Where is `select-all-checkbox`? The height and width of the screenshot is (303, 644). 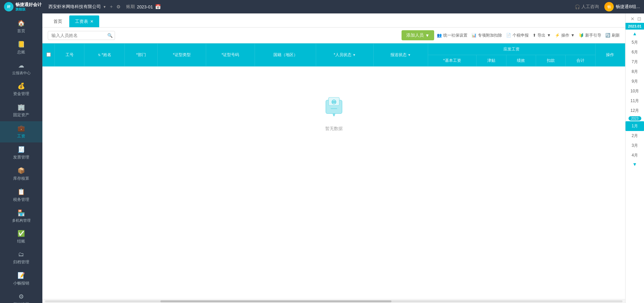
select-all-checkbox is located at coordinates (48, 54).